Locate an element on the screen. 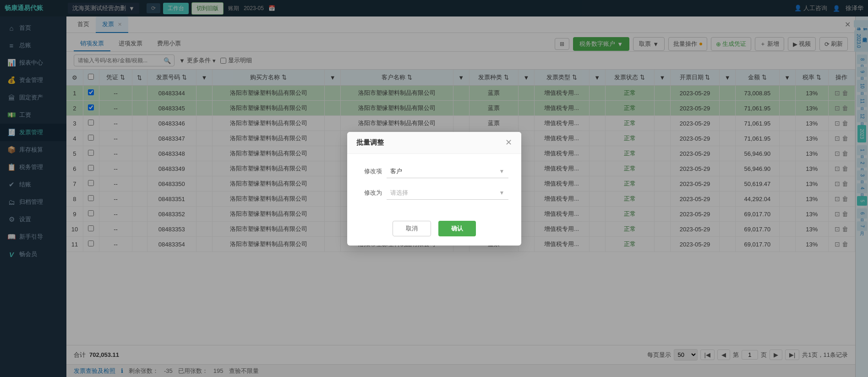 This screenshot has height=377, width=868. modify-field-label: 修改项 is located at coordinates (371, 171).